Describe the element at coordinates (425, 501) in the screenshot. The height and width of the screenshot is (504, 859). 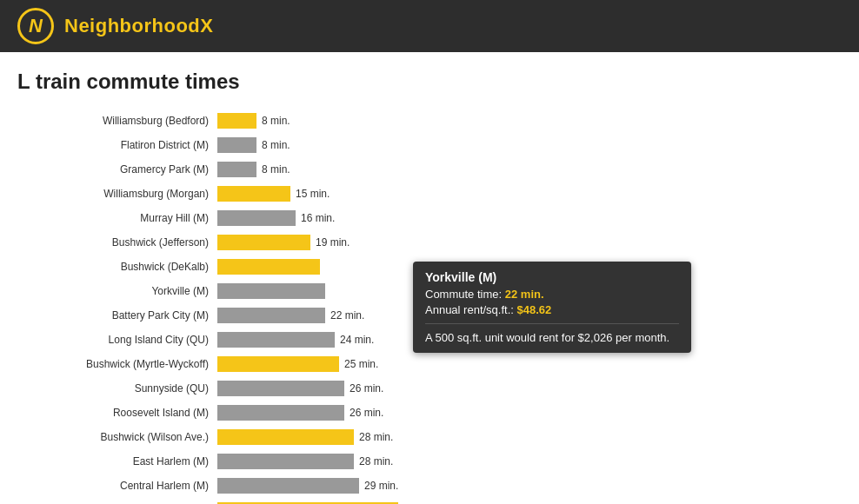
I see `chart-row: Ridgewood (Halsey Street)37 min.` at that location.